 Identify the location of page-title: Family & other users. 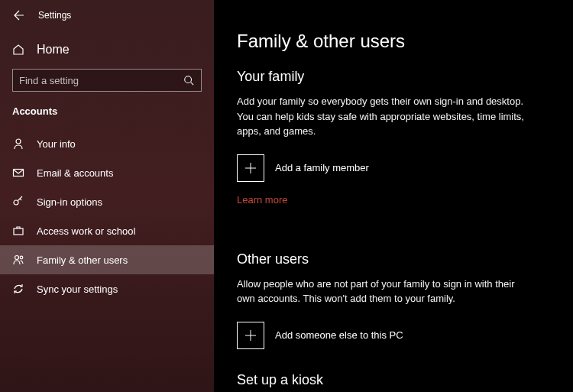
(393, 41).